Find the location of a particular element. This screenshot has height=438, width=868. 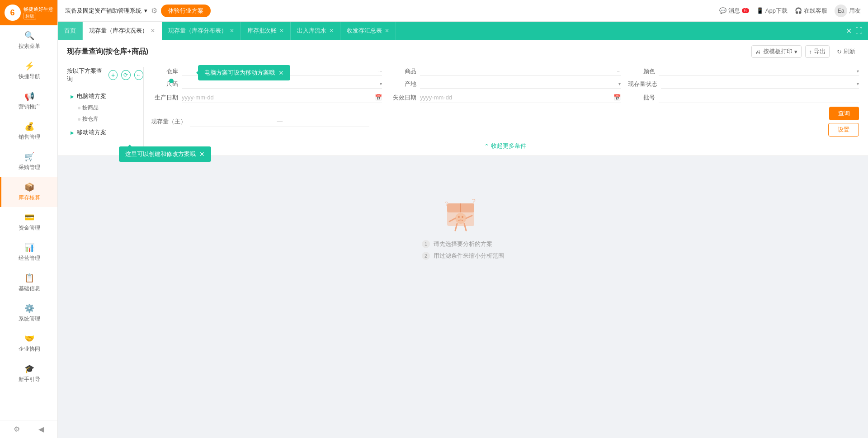

produce-date-picker: yyyy-mm-dd 📅 is located at coordinates (282, 98).